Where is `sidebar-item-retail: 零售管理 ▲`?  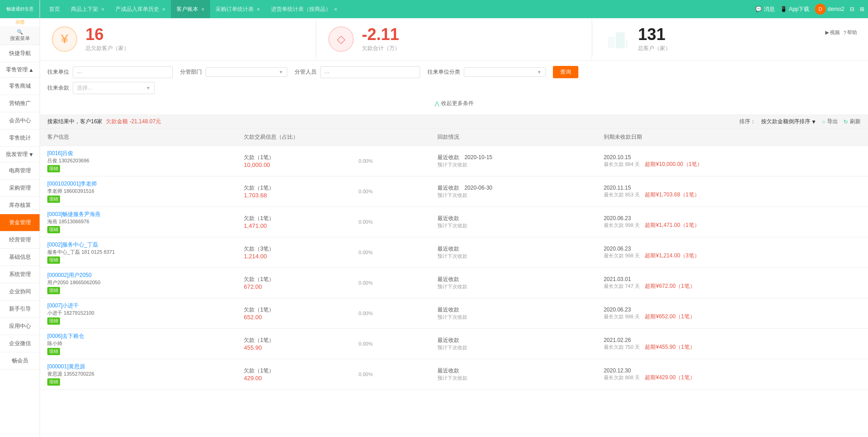 sidebar-item-retail: 零售管理 ▲ is located at coordinates (20, 70).